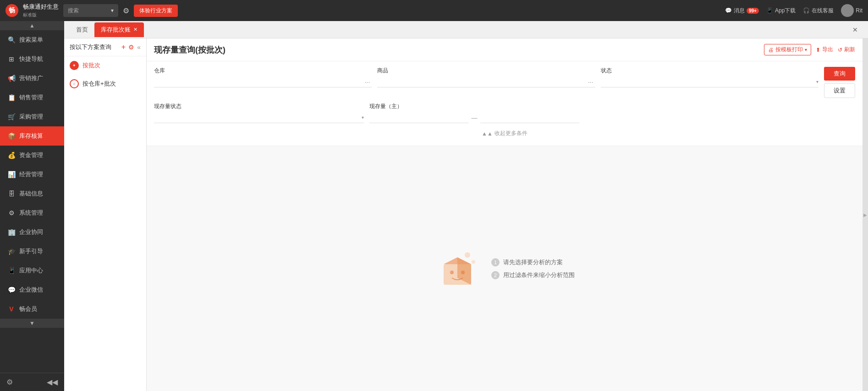 The image size is (868, 391). I want to click on scheme-item-batch: ✦ 按批次, so click(105, 65).